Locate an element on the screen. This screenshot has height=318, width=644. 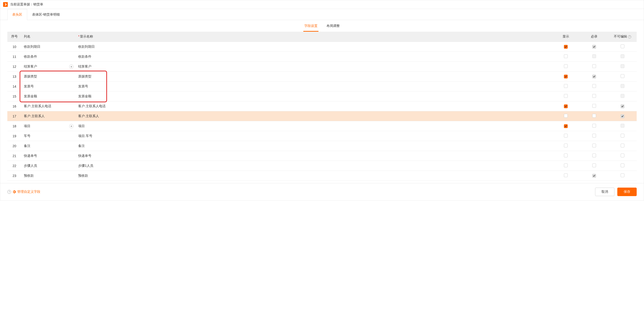
table-row: 11收款条件 is located at coordinates (322, 57).